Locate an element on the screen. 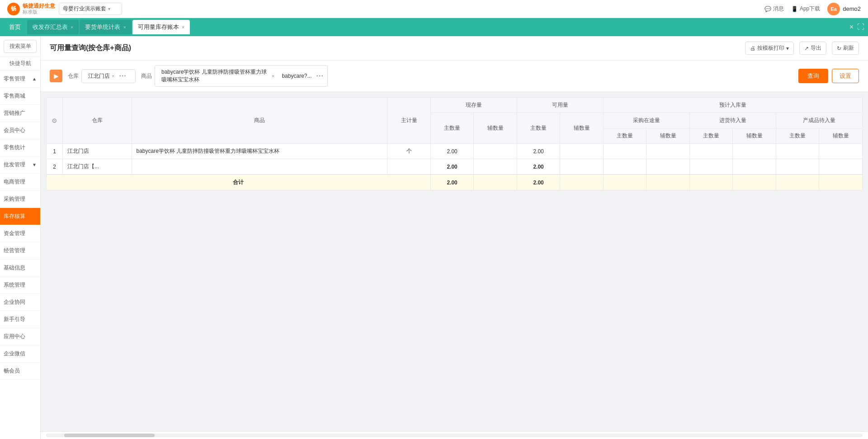  download-icon: 📱 is located at coordinates (795, 9).